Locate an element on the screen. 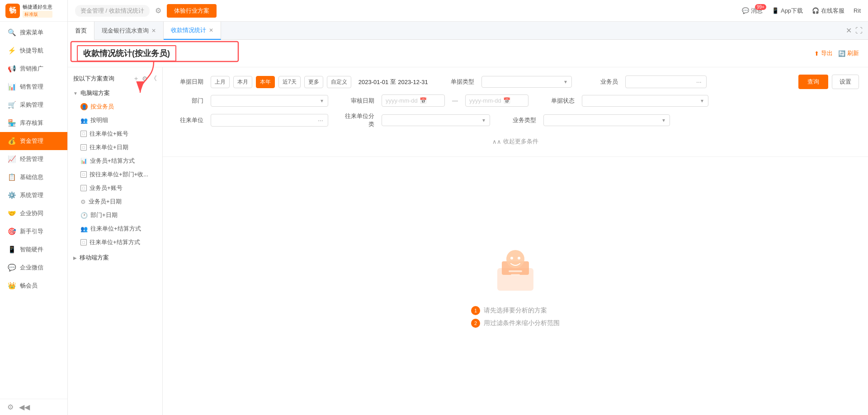  sidebar-item-operation: 📈 经营管理 is located at coordinates (33, 159).